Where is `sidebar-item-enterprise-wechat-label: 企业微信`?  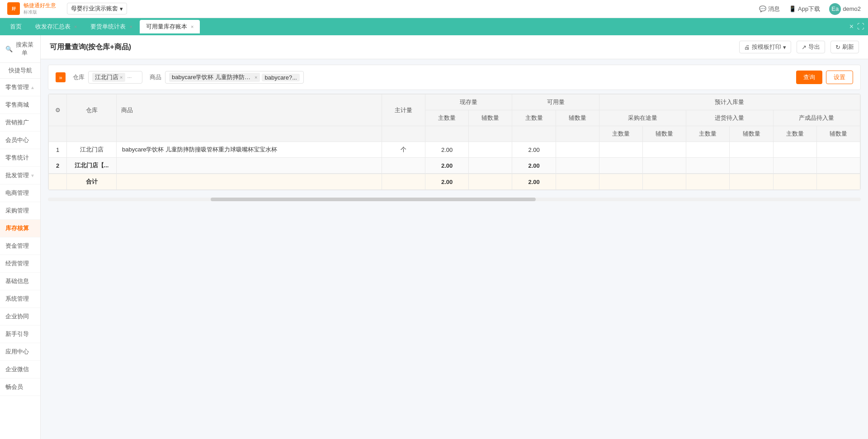 sidebar-item-enterprise-wechat-label: 企业微信 is located at coordinates (17, 369).